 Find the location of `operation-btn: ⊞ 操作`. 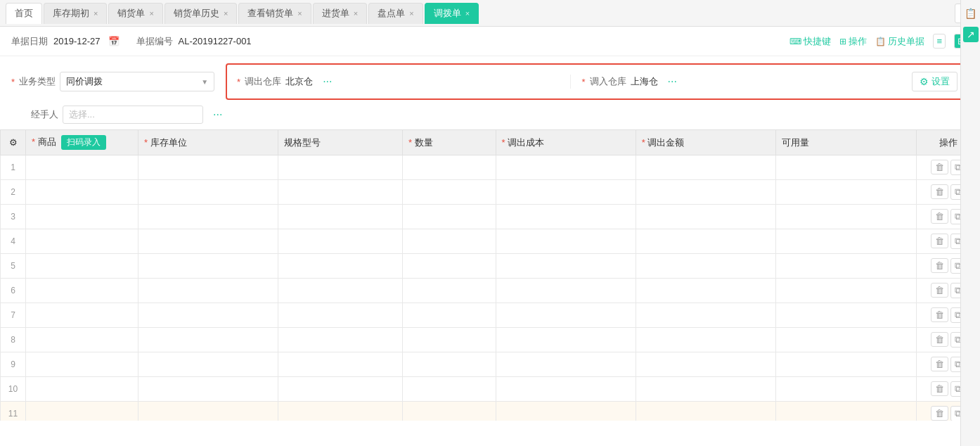

operation-btn: ⊞ 操作 is located at coordinates (853, 42).